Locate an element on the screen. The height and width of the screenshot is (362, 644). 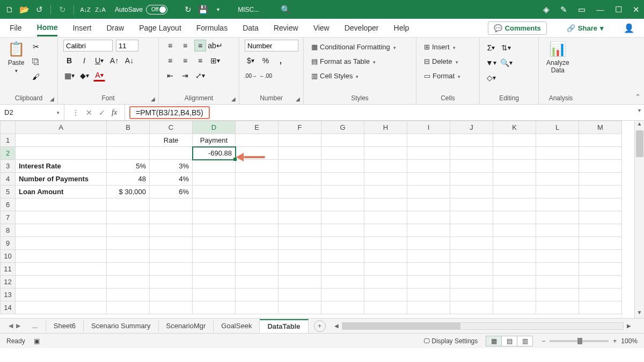
collapse-ribbon-icon: ⌃ is located at coordinates (638, 97).